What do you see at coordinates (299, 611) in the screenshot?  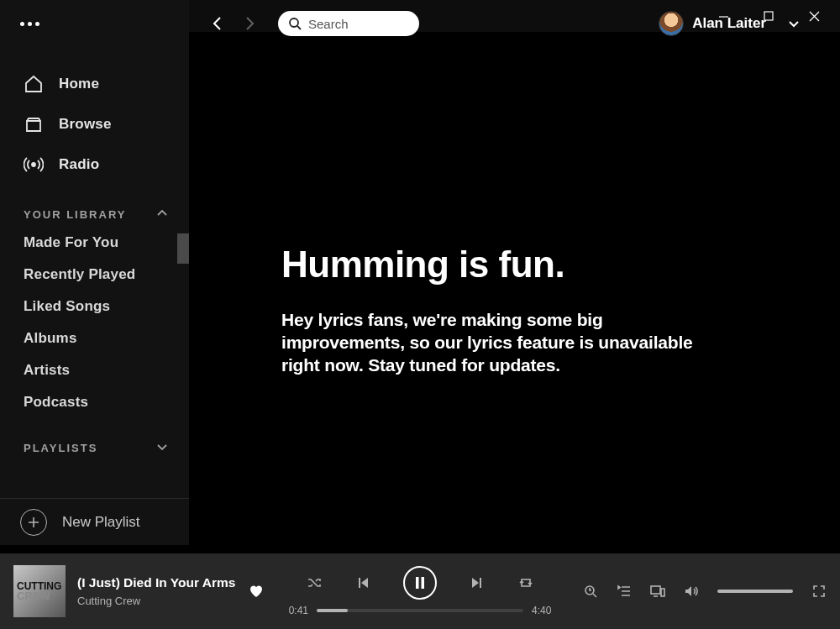 I see `time-elapsed: 0:41` at bounding box center [299, 611].